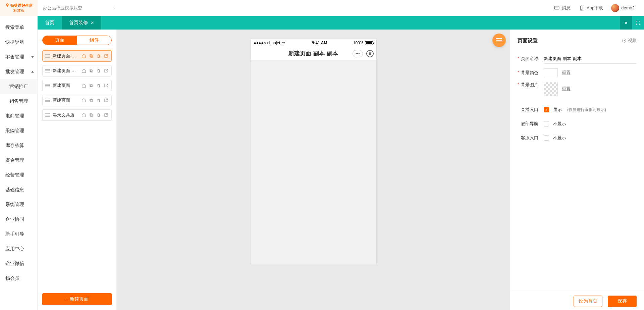  Describe the element at coordinates (81, 8) in the screenshot. I see `context-selector: 办公品行业模拟账套` at that location.